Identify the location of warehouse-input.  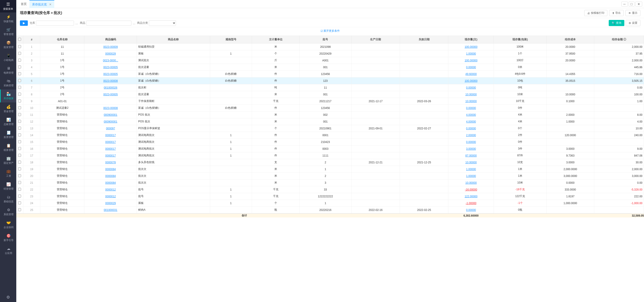
(55, 23).